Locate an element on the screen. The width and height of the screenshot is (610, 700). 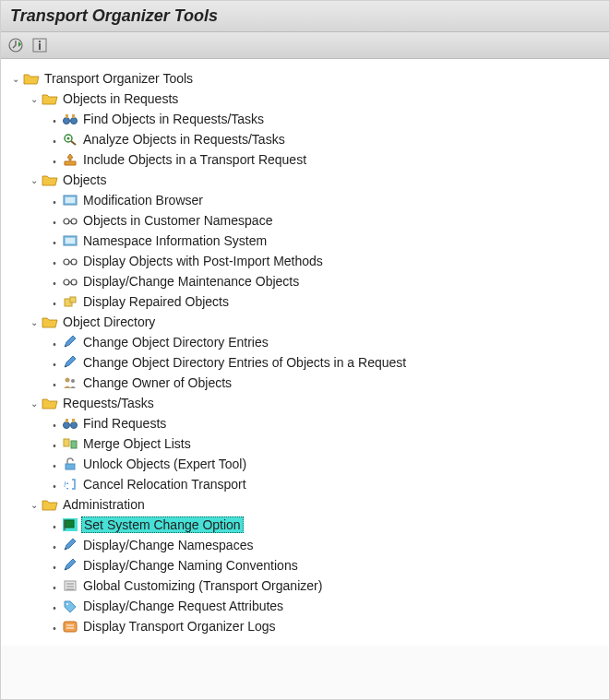
tree-label: Display Transport Organizer Logs is located at coordinates (179, 626).